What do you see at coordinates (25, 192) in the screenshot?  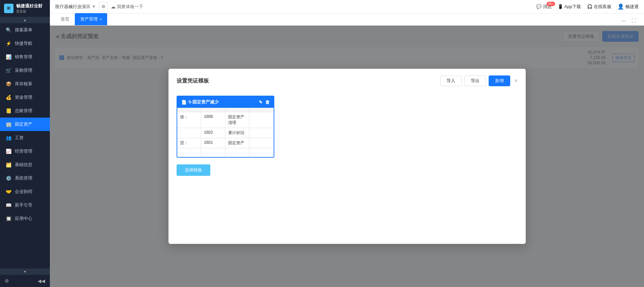 I see `sidebar-item-企业协同: 🤝企业协同` at bounding box center [25, 192].